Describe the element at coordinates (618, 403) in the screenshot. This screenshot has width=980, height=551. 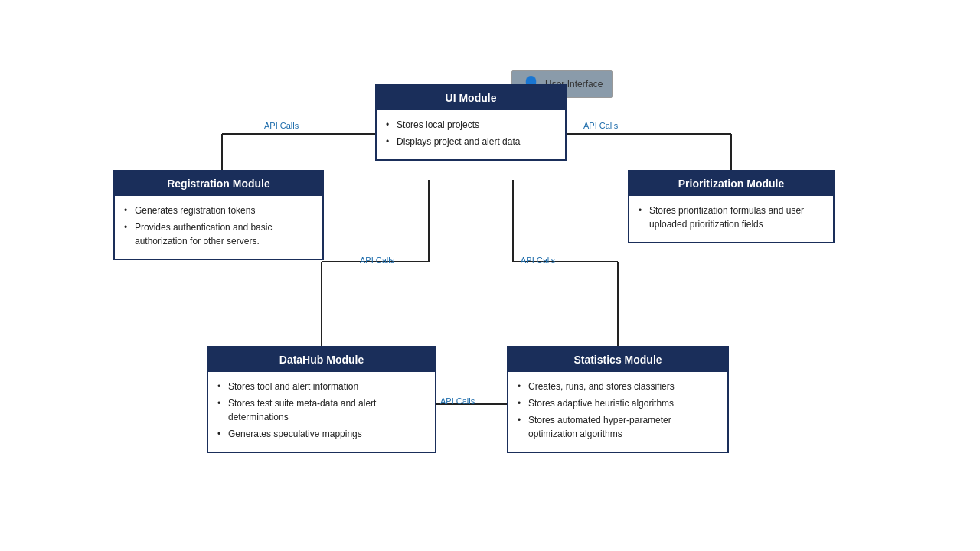
I see `stats-bullet-2: Stores adaptive heuristic algorithms` at that location.